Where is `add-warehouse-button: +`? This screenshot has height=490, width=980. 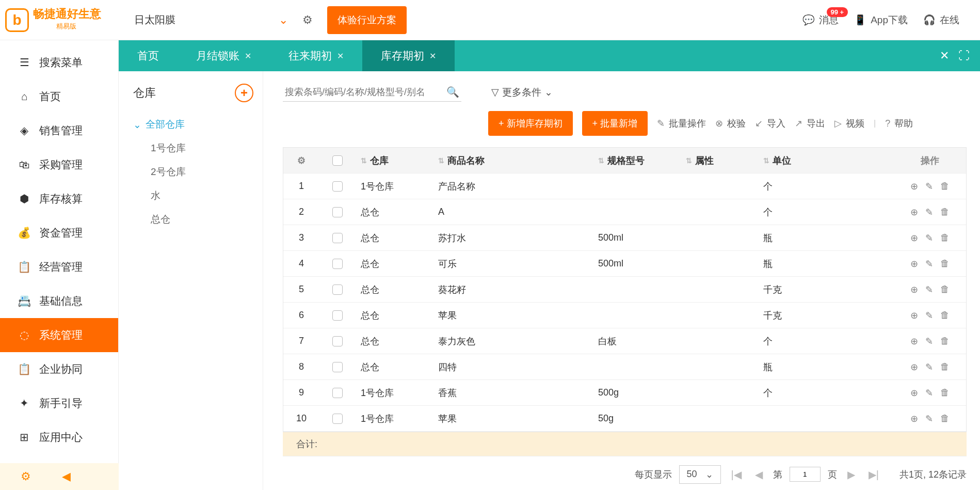
add-warehouse-button: + is located at coordinates (244, 93).